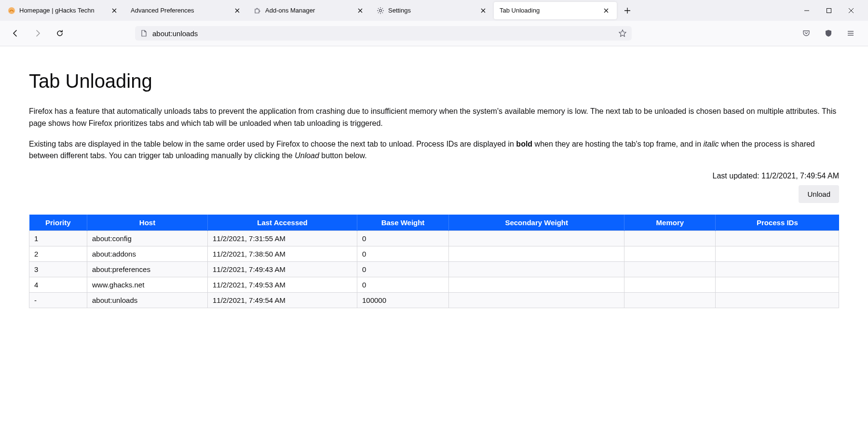  Describe the element at coordinates (383, 33) in the screenshot. I see `url-bar: about:unloads` at that location.